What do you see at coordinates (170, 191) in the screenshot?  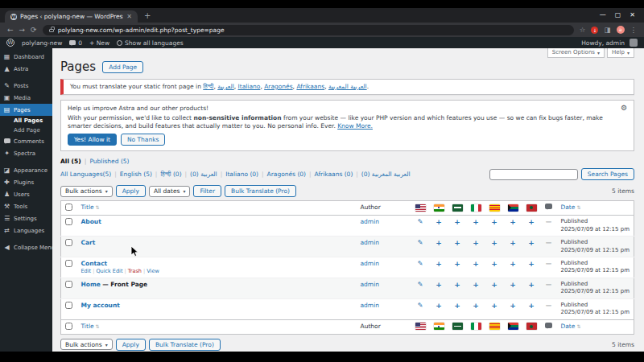 I see `all-dates-select: All dates` at bounding box center [170, 191].